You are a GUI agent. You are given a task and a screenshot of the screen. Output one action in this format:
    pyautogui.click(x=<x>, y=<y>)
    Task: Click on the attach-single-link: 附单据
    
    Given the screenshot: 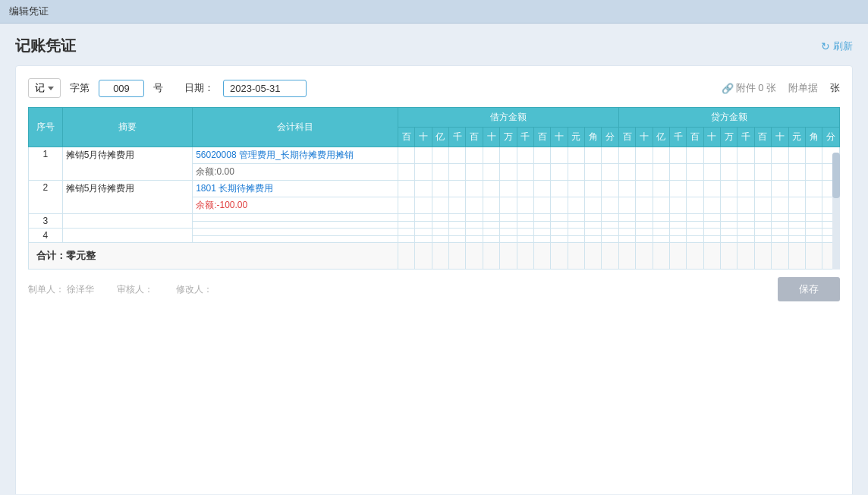 What is the action you would take?
    pyautogui.click(x=803, y=88)
    